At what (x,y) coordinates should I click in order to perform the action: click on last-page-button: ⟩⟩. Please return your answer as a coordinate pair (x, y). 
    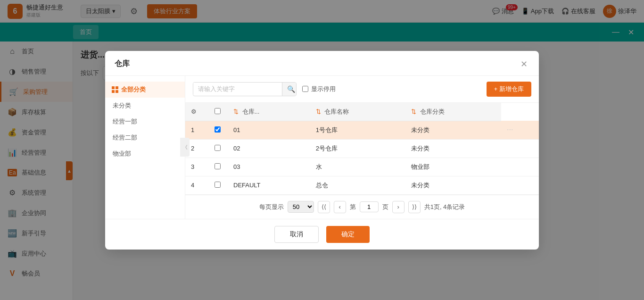
    Looking at the image, I should click on (414, 207).